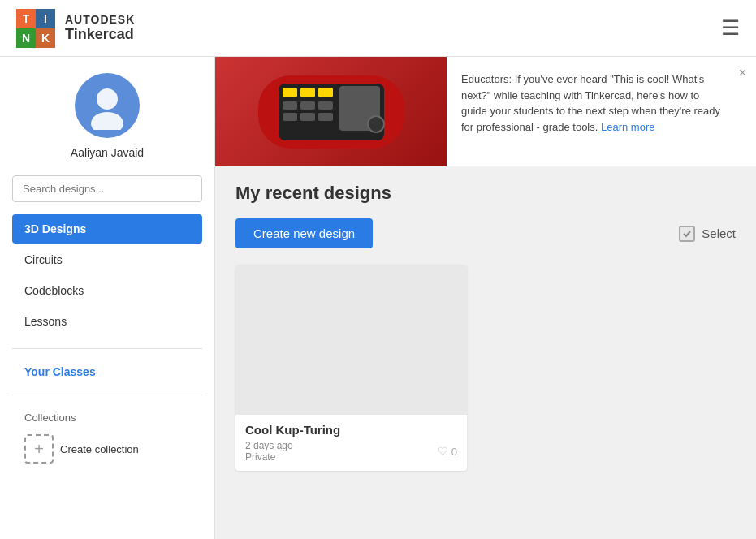  Describe the element at coordinates (36, 28) in the screenshot. I see `logo-box: T I N K` at that location.